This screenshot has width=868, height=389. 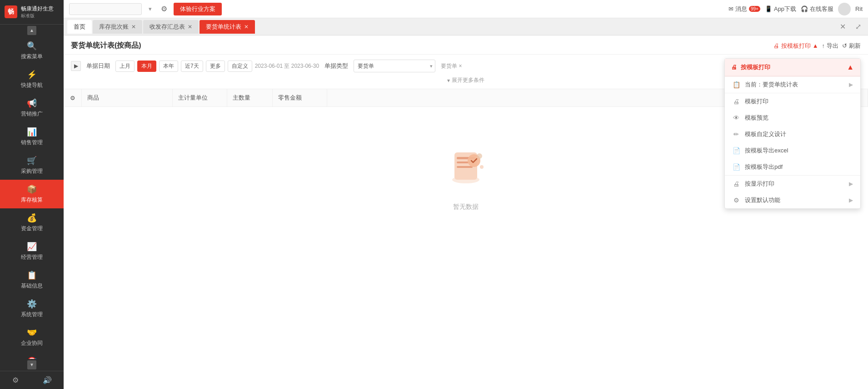 What do you see at coordinates (32, 280) in the screenshot?
I see `sidebar-item-basic: 📋 基础信息` at bounding box center [32, 280].